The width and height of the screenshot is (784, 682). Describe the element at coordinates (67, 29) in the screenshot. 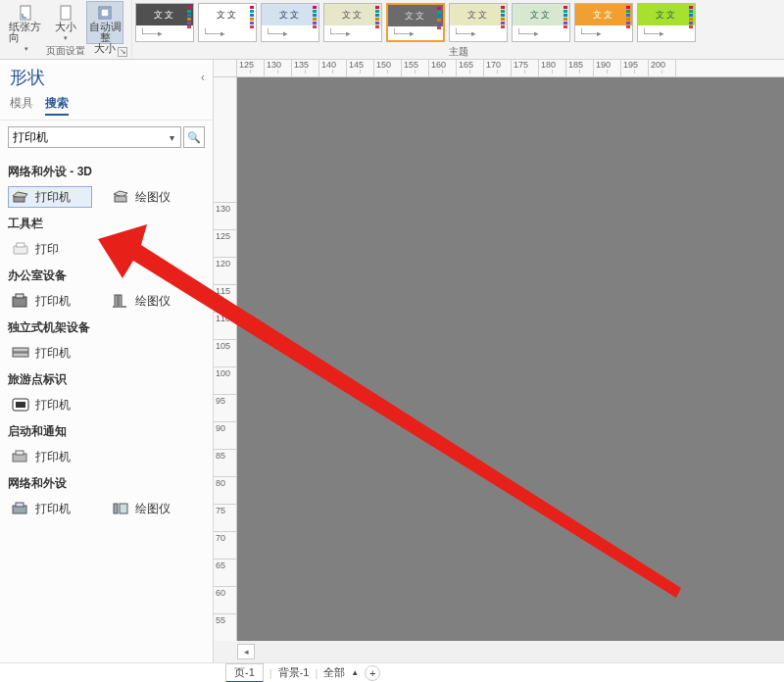

I see `page-setup-group: 纸张方向 ▾ 大小 ▾ 自动调整 大小 页面设置 ↘` at that location.